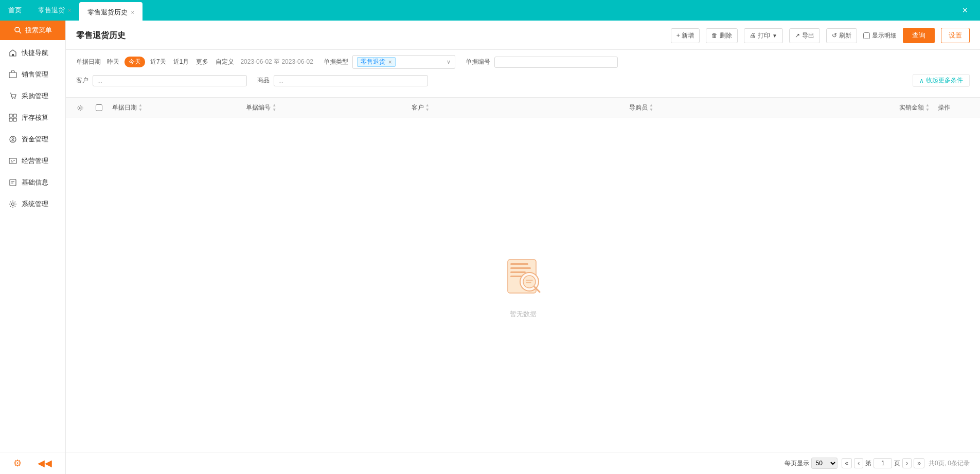 The height and width of the screenshot is (474, 980). Describe the element at coordinates (277, 62) in the screenshot. I see `date-range: 2023-06-02 至 2023-06-02` at that location.